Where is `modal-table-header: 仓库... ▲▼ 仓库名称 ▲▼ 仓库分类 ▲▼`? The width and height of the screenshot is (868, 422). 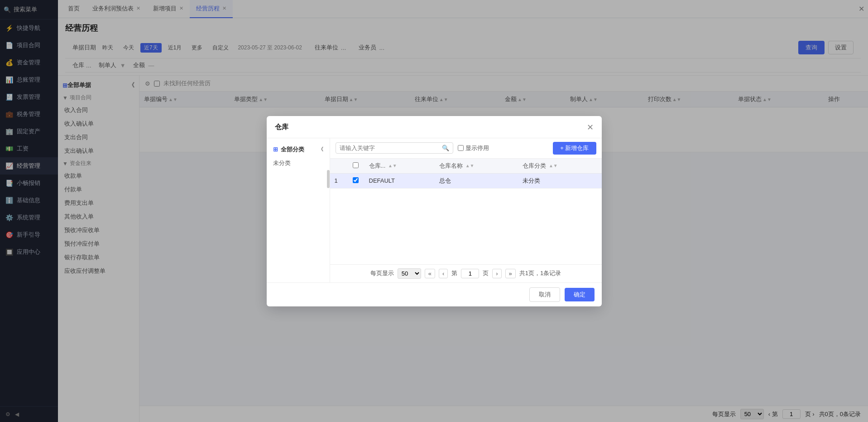
modal-table-header: 仓库... ▲▼ 仓库名称 ▲▼ 仓库分类 ▲▼ is located at coordinates (466, 166).